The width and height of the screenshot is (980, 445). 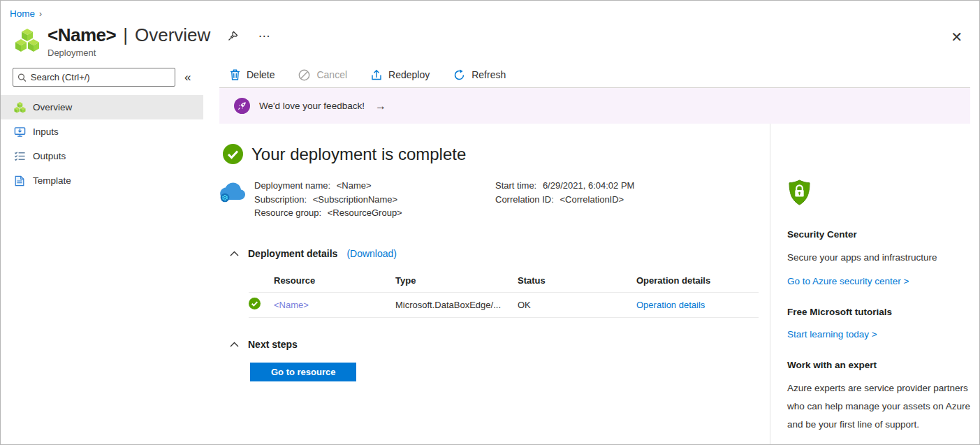 What do you see at coordinates (799, 193) in the screenshot?
I see `security-shield-icon` at bounding box center [799, 193].